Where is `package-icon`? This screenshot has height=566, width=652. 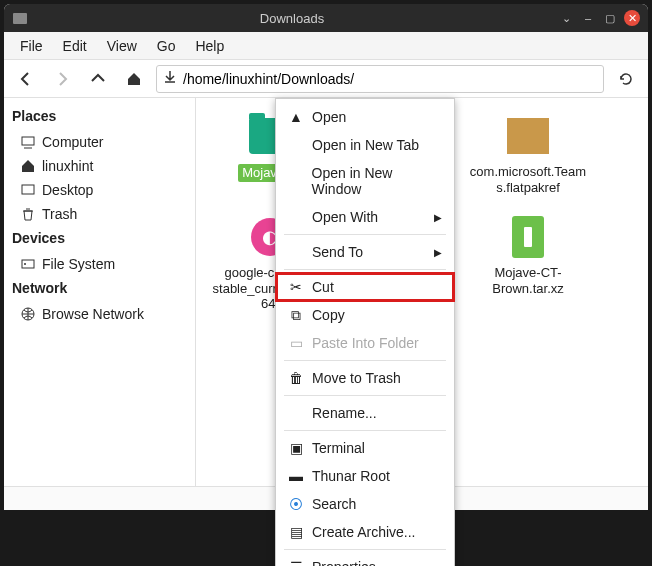 package-icon is located at coordinates (528, 136).